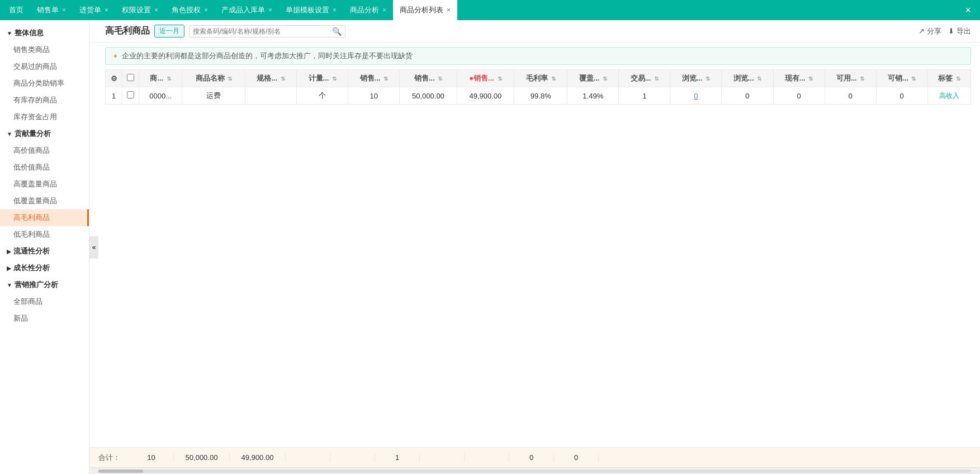  I want to click on col-margin-header: 毛利率 ⇅, so click(541, 78).